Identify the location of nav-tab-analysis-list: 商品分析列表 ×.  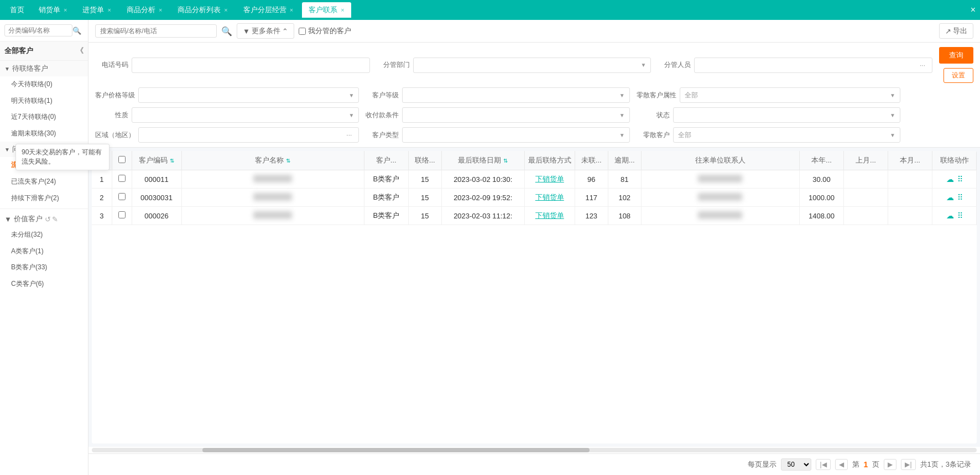
(202, 10).